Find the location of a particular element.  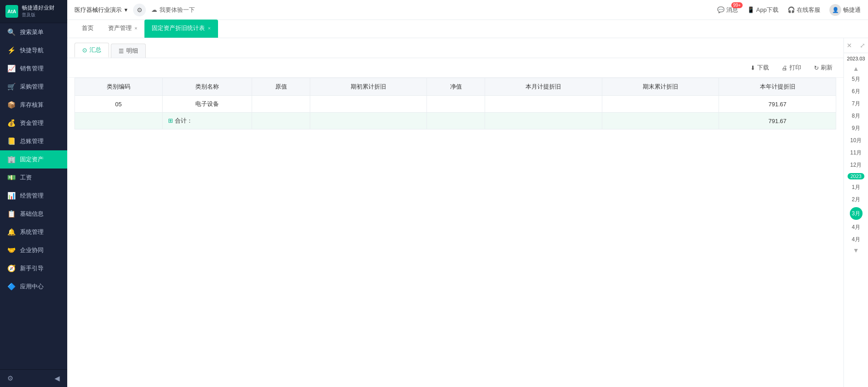

tab-close-depreciation-table: × is located at coordinates (209, 28).